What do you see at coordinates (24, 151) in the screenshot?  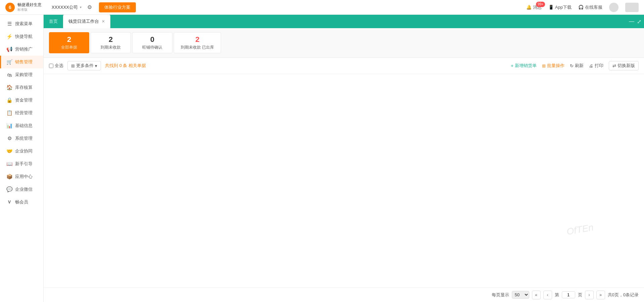 I see `sidebar-item-label: 企业协同` at bounding box center [24, 151].